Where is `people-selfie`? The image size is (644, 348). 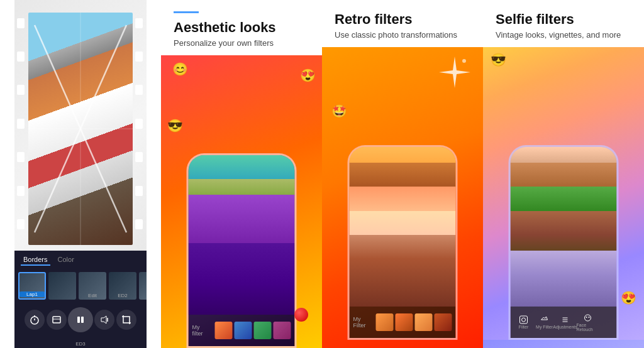 people-selfie is located at coordinates (564, 227).